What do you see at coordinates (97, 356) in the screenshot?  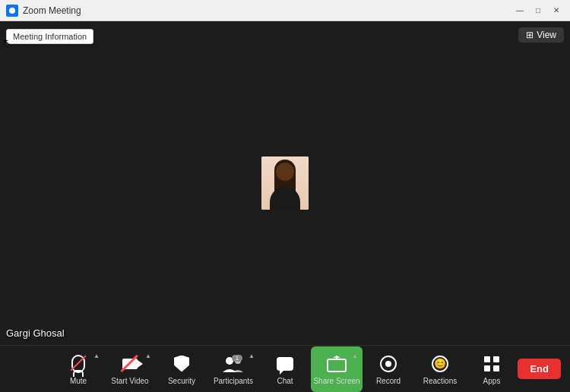 I see `mute-chevron: ▲` at bounding box center [97, 356].